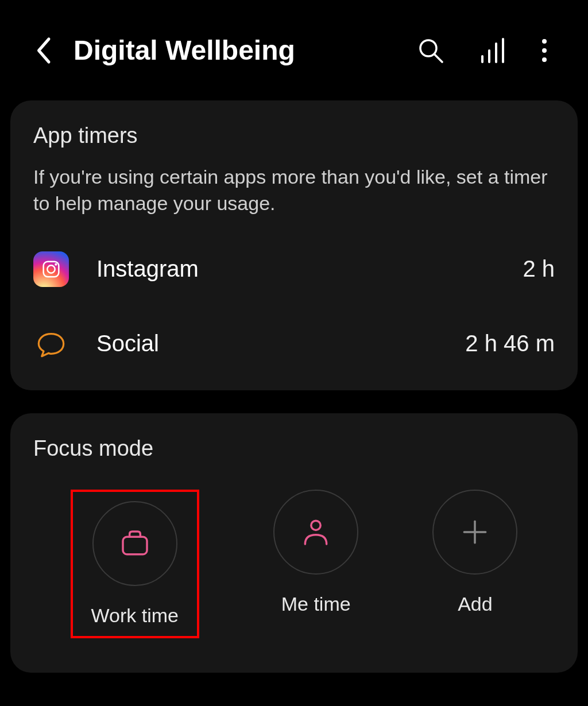 The height and width of the screenshot is (706, 588). I want to click on briefcase-icon, so click(135, 544).